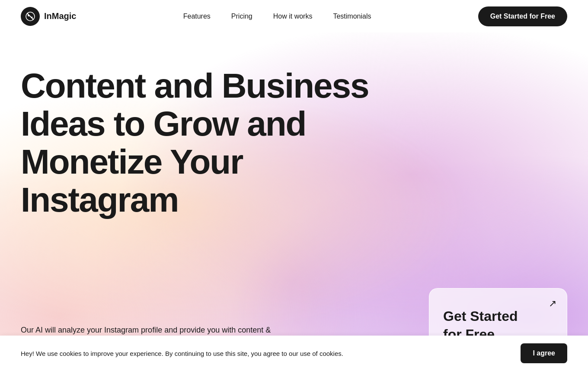  Describe the element at coordinates (182, 353) in the screenshot. I see `cookie-message: Hey! We use cookies to improve your expe…` at that location.